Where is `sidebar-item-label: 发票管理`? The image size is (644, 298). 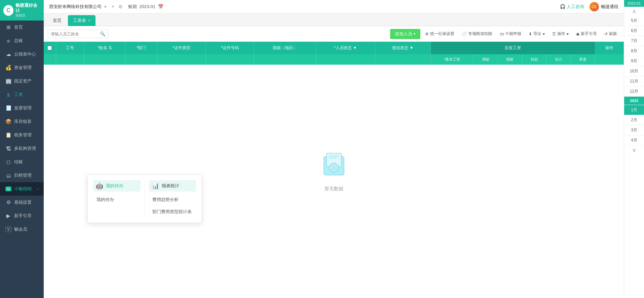 sidebar-item-label: 发票管理 is located at coordinates (23, 108).